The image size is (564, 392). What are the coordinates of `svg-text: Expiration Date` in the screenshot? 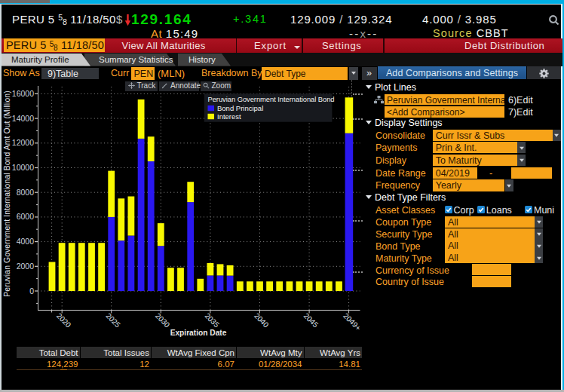 It's located at (199, 333).